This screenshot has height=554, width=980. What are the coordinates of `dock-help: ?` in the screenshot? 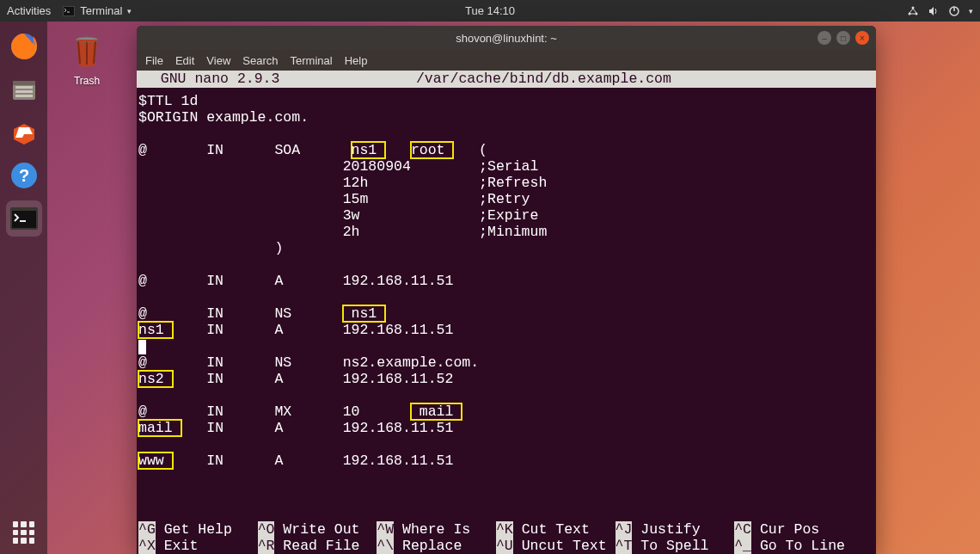 It's located at (24, 175).